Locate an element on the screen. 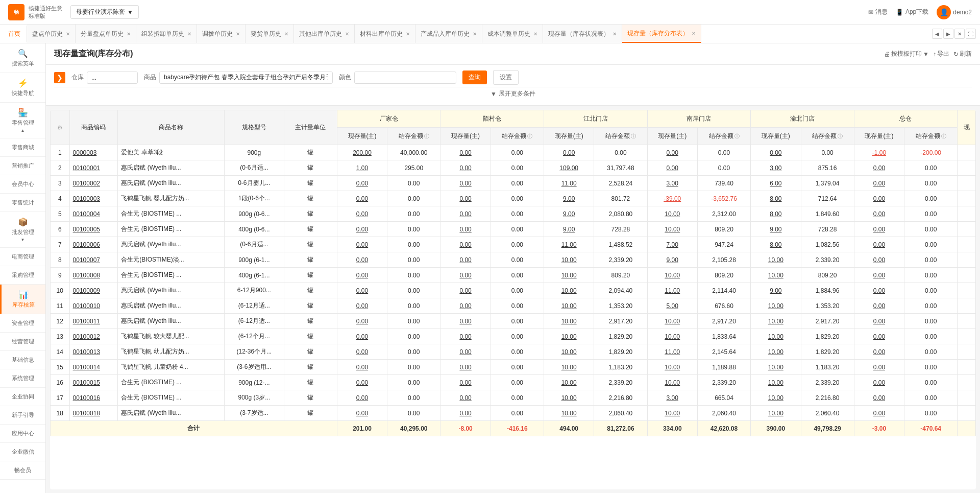 The width and height of the screenshot is (980, 493). setting-btn: 设置 is located at coordinates (506, 78).